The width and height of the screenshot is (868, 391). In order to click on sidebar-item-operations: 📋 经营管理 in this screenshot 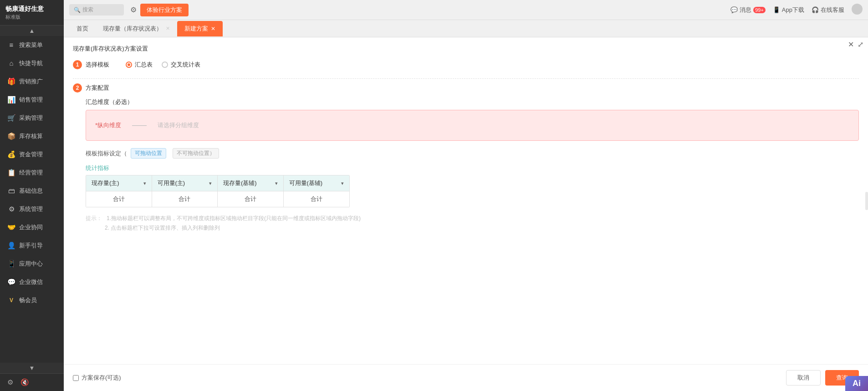, I will do `click(32, 173)`.